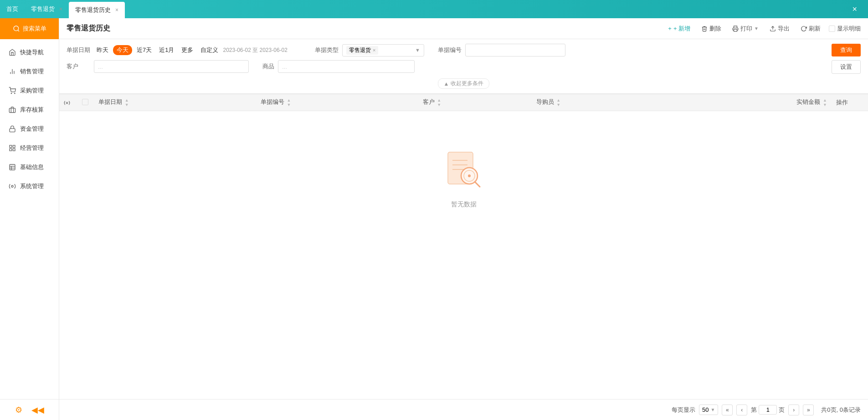 The width and height of the screenshot is (868, 420). I want to click on tab-home: 首页, so click(12, 9).